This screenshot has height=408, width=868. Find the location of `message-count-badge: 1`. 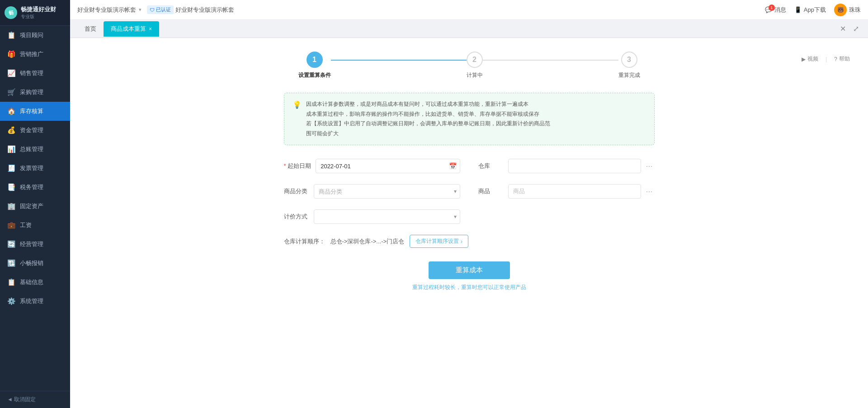

message-count-badge: 1 is located at coordinates (772, 8).